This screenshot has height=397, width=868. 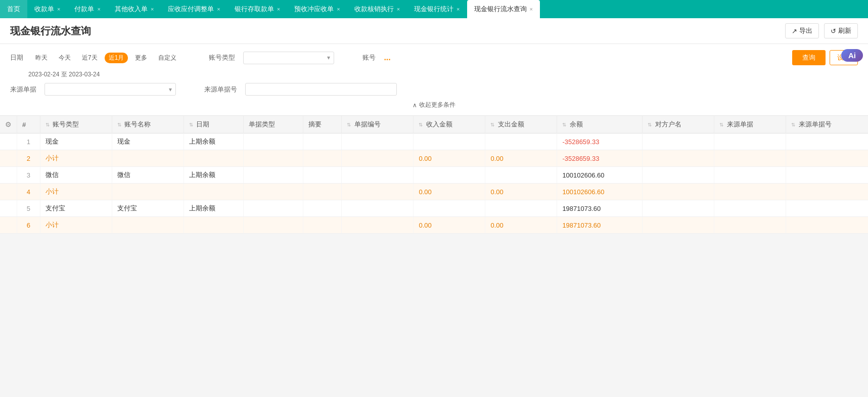 I want to click on cell-balance: 19871073.60, so click(x=600, y=226).